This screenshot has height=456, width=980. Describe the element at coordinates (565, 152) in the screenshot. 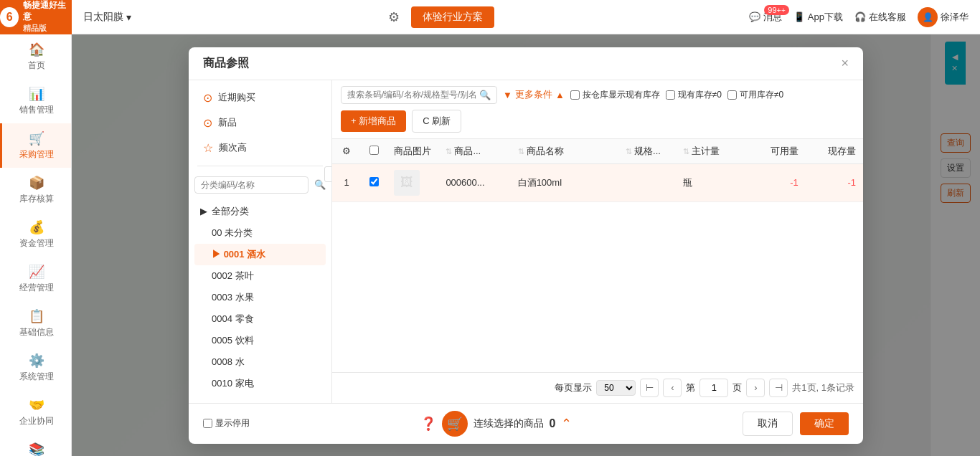

I see `col-name-header: 商品名称` at that location.